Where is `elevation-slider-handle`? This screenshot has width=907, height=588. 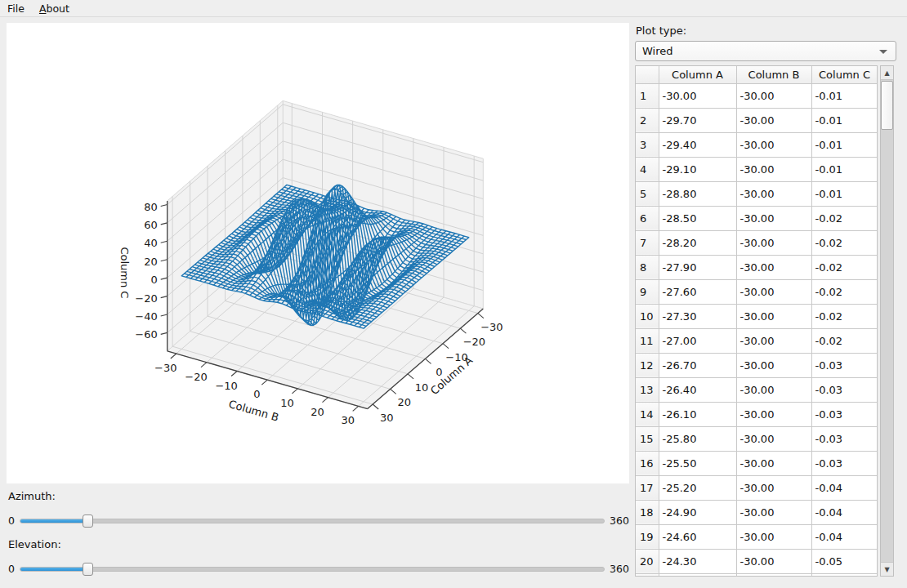
elevation-slider-handle is located at coordinates (88, 569).